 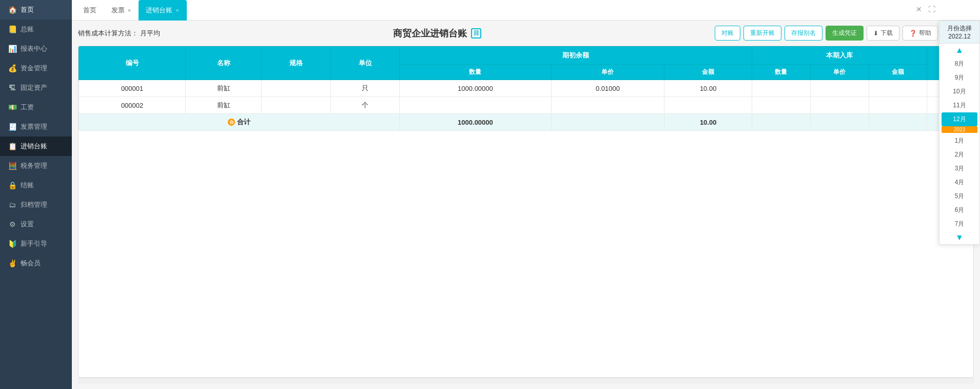 I want to click on col-sub-amount-begin: 金额, so click(x=708, y=72).